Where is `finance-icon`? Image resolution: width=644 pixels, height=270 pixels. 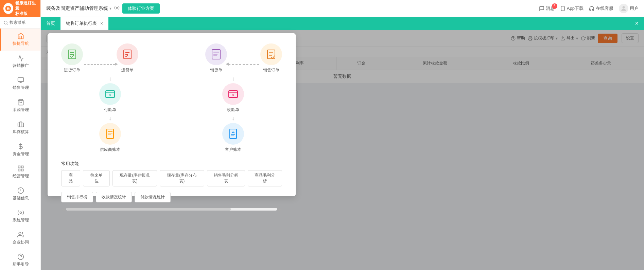 finance-icon is located at coordinates (21, 146).